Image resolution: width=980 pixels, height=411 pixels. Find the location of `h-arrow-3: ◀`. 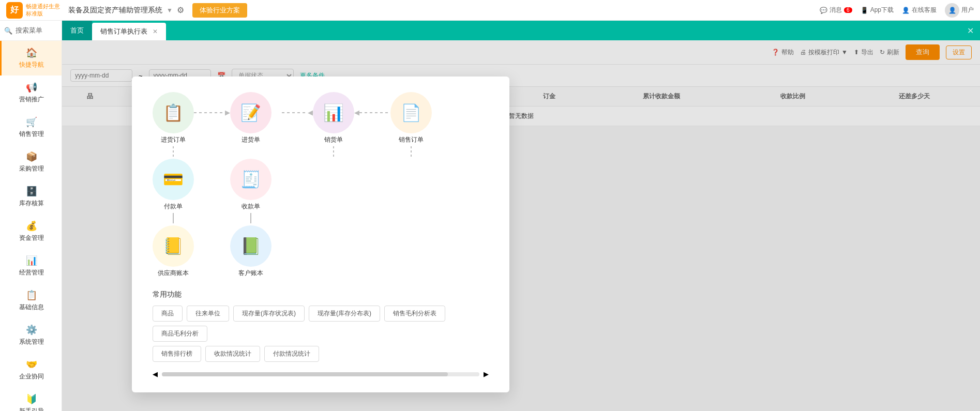

h-arrow-3: ◀ is located at coordinates (372, 104).